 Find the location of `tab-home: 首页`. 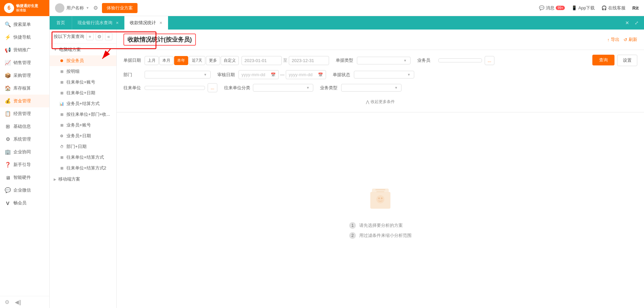

tab-home: 首页 is located at coordinates (61, 23).